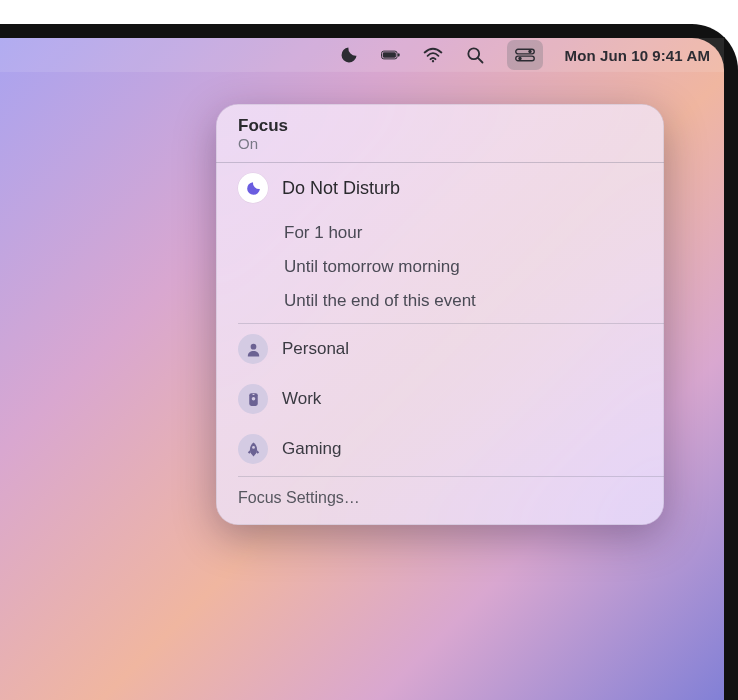  I want to click on focus-mode-label: Personal, so click(316, 349).